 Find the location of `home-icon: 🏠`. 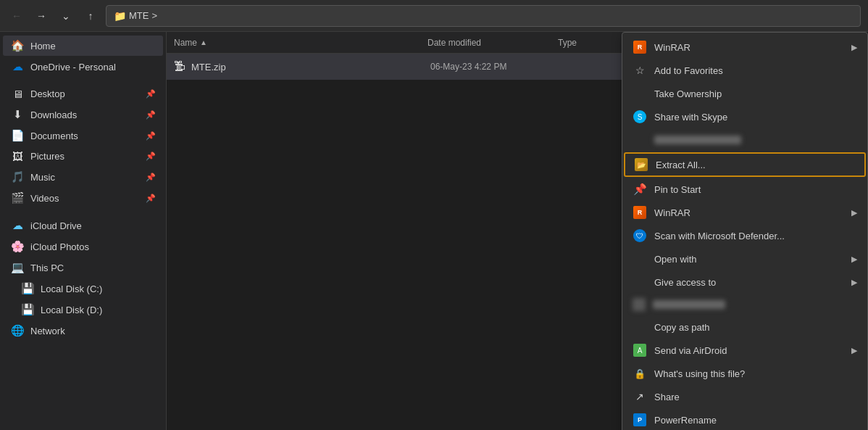

home-icon: 🏠 is located at coordinates (17, 46).